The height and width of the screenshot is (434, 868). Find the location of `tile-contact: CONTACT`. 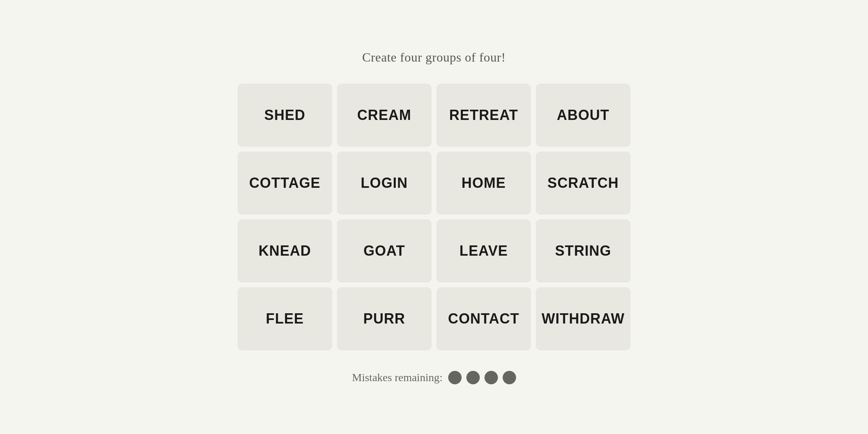

tile-contact: CONTACT is located at coordinates (484, 319).